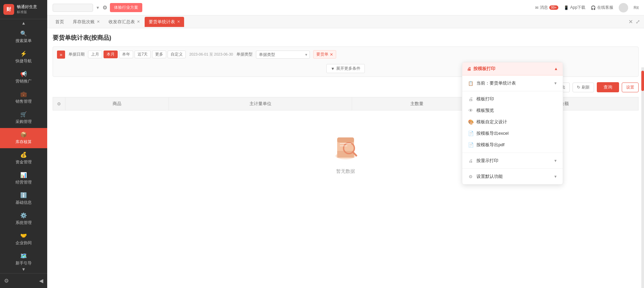 The image size is (644, 288). Describe the element at coordinates (513, 110) in the screenshot. I see `dropdown-item-template-preview: 👁 模板预览` at that location.